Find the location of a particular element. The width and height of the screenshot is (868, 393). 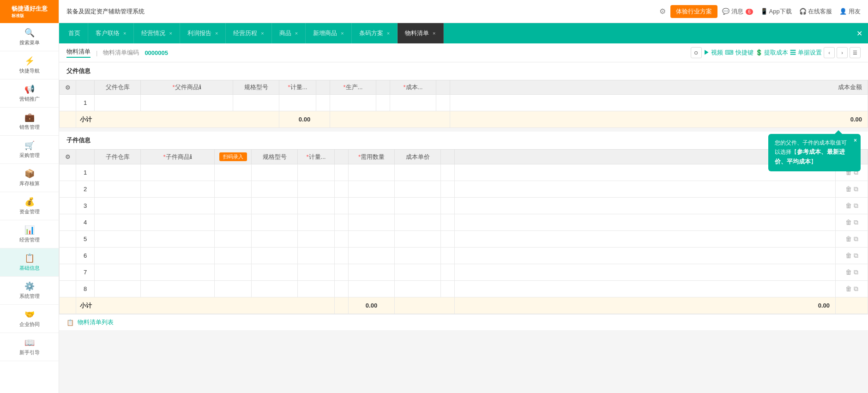

child-col-quantity: *需用数量 is located at coordinates (372, 157).